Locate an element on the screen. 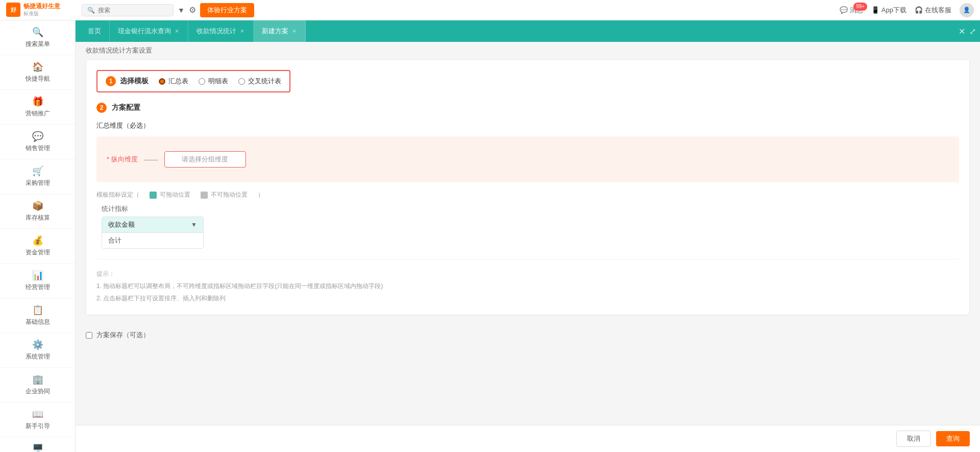 The width and height of the screenshot is (980, 452). tab-bank-flow-close: × is located at coordinates (177, 31).